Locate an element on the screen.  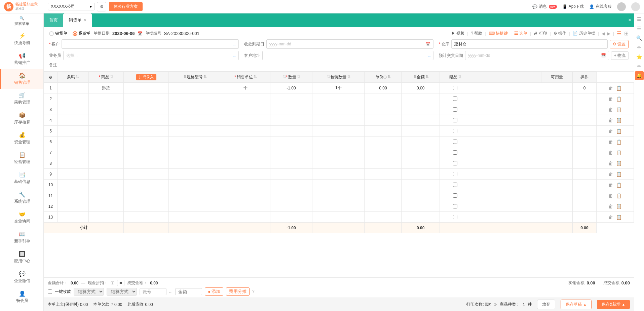
history-btn: 📄 历史单据 is located at coordinates (584, 34).